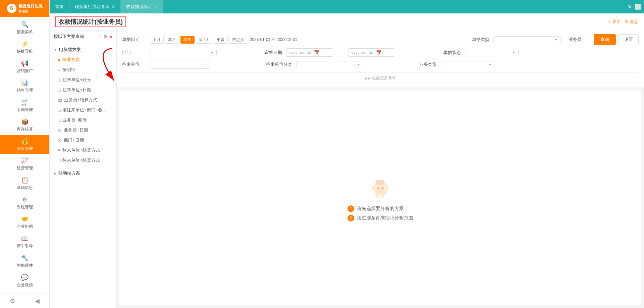 Image resolution: width=644 pixels, height=308 pixels. What do you see at coordinates (221, 40) in the screenshot?
I see `date-btn-more: 更多` at bounding box center [221, 40].